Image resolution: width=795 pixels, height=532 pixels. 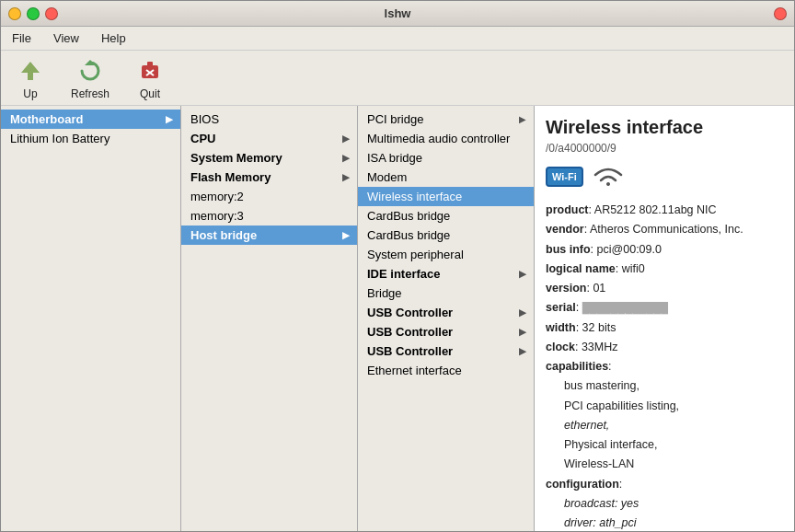 What do you see at coordinates (445, 138) in the screenshot?
I see `list-item-multimedia-audio: Multimedia audio controller` at bounding box center [445, 138].